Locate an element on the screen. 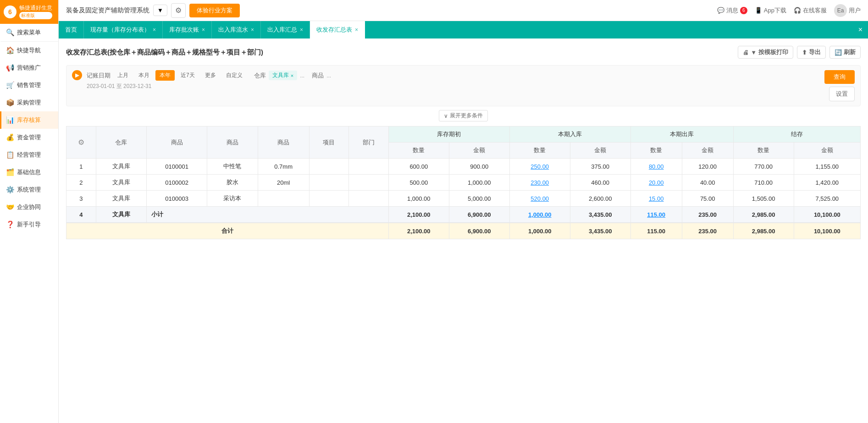 The height and width of the screenshot is (423, 868). online-service-button: 🎧 在线客服 is located at coordinates (810, 11).